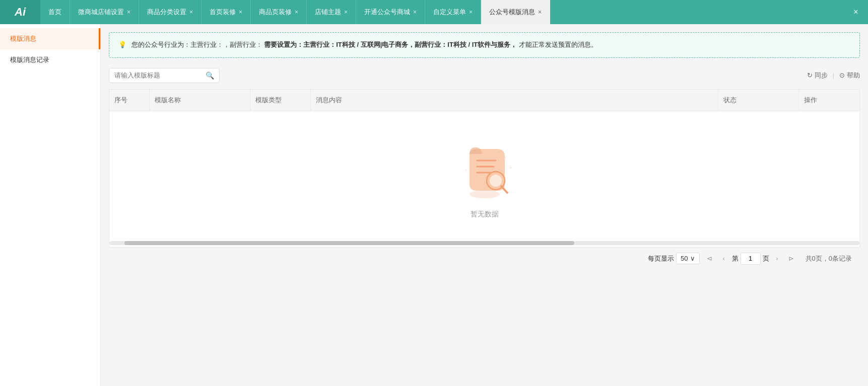 Image resolution: width=868 pixels, height=386 pixels. What do you see at coordinates (449, 12) in the screenshot?
I see `nav-tab-label: 自定义菜单` at bounding box center [449, 12].